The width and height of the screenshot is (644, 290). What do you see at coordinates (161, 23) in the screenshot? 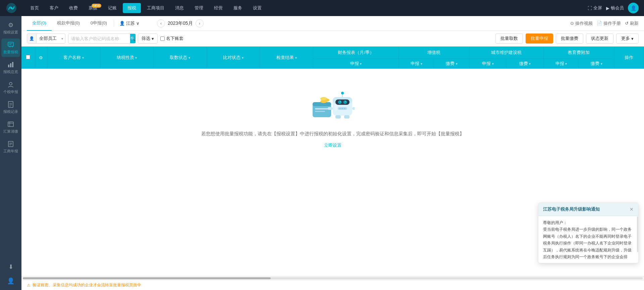
I see `prev-month-btn: ‹` at bounding box center [161, 23].